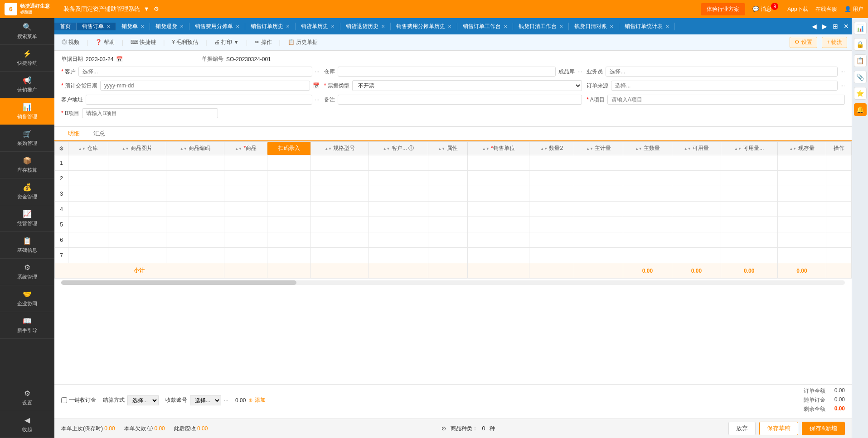 This screenshot has width=868, height=438. What do you see at coordinates (289, 149) in the screenshot?
I see `col-barcode: 扫码录入` at bounding box center [289, 149].